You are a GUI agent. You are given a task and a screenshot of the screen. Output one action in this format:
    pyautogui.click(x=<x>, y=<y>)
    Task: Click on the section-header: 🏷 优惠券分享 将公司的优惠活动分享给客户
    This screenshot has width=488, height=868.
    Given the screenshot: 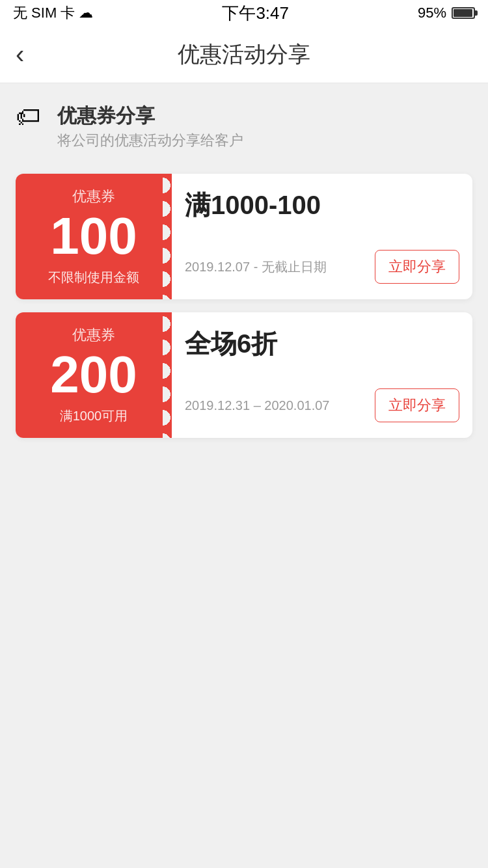 What is the action you would take?
    pyautogui.click(x=244, y=122)
    